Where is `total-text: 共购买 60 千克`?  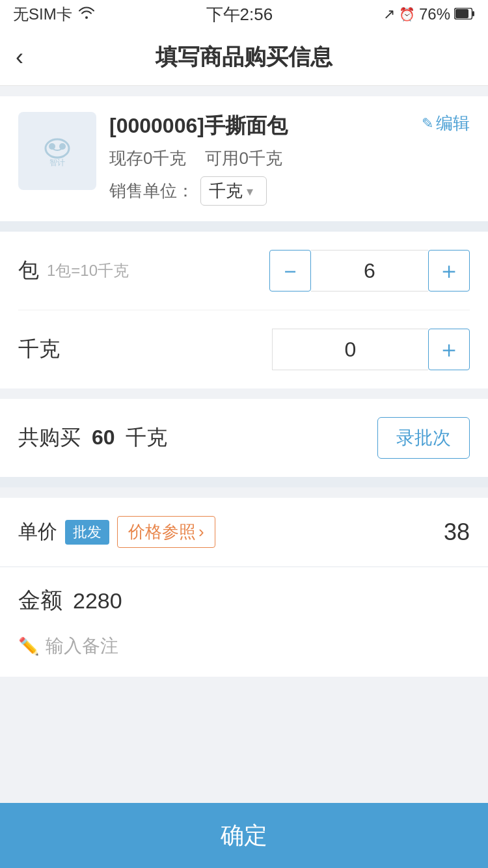
total-text: 共购买 60 千克 is located at coordinates (92, 438).